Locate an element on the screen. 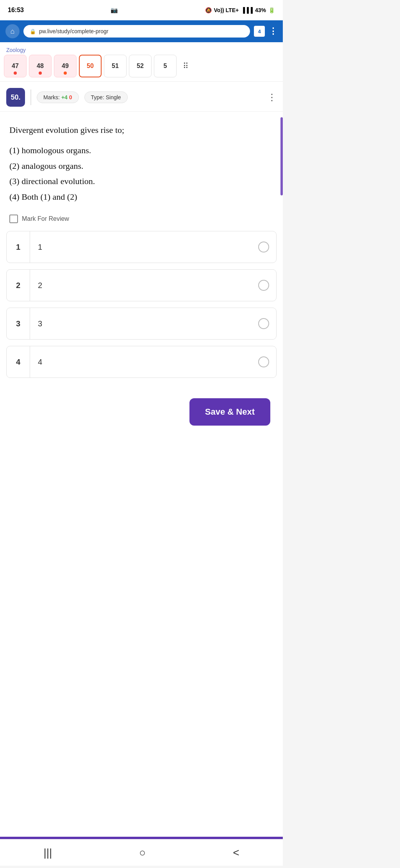 The image size is (400, 868). option-label-1: 1 is located at coordinates (144, 247).